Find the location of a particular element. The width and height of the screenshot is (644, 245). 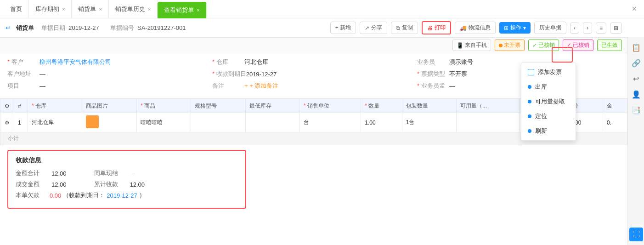

phone-button: 📱 来自手机 is located at coordinates (472, 45).